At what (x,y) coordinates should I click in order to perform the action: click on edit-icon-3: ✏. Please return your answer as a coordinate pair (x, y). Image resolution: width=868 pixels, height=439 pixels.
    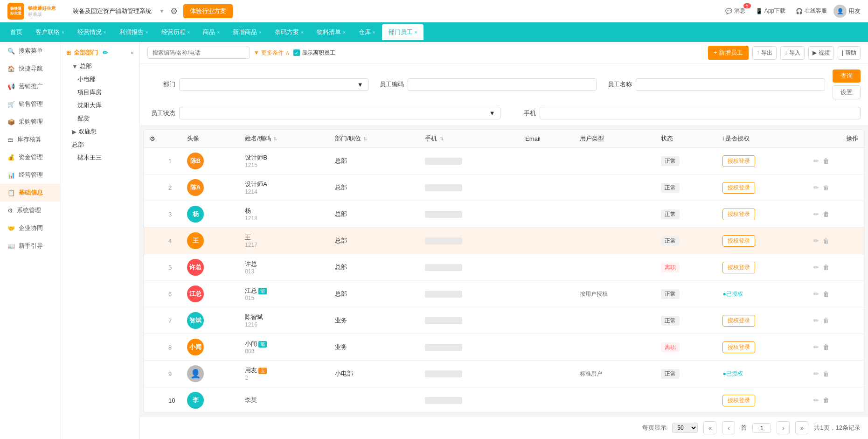
    Looking at the image, I should click on (816, 241).